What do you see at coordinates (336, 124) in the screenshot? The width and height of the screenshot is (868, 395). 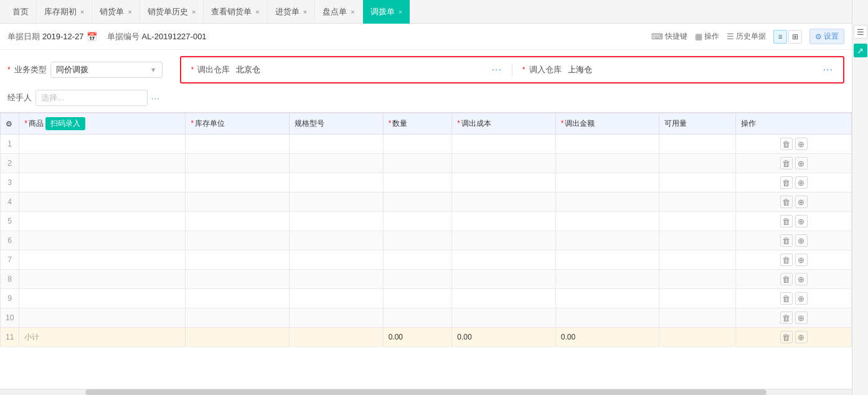 I see `th-spec: 规格型号` at bounding box center [336, 124].